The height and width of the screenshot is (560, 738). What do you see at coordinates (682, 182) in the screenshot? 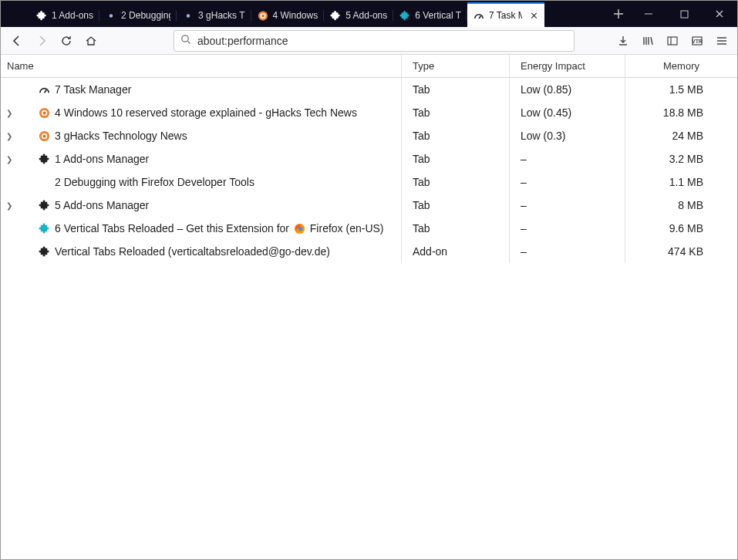
I see `row-memory: 1.1 MB` at bounding box center [682, 182].